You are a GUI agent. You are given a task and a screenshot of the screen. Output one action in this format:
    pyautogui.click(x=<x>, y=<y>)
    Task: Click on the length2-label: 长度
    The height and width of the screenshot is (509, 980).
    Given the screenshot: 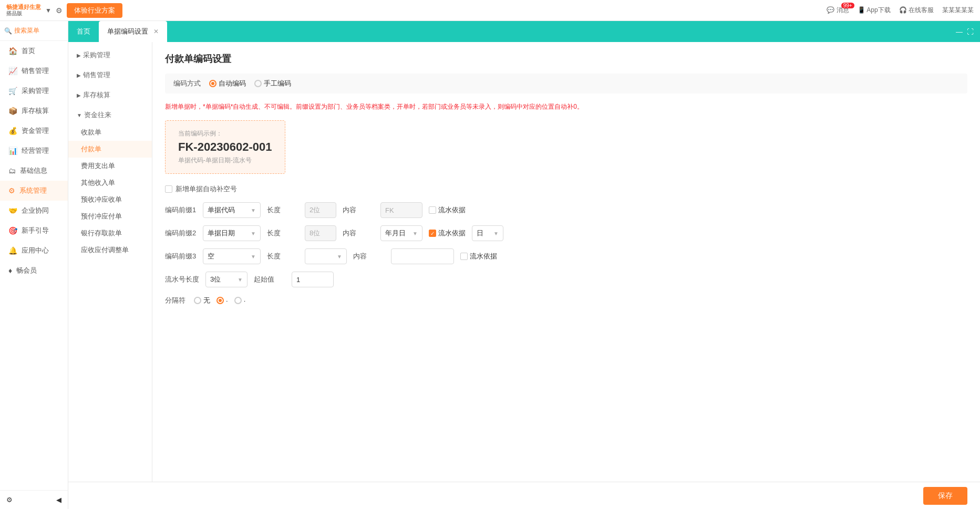 What is the action you would take?
    pyautogui.click(x=283, y=233)
    